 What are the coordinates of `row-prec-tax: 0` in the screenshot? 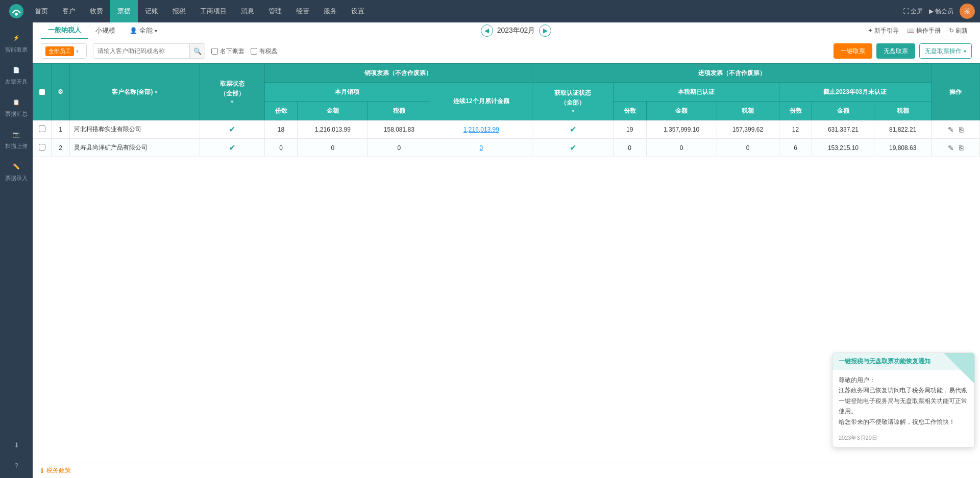 It's located at (748, 148).